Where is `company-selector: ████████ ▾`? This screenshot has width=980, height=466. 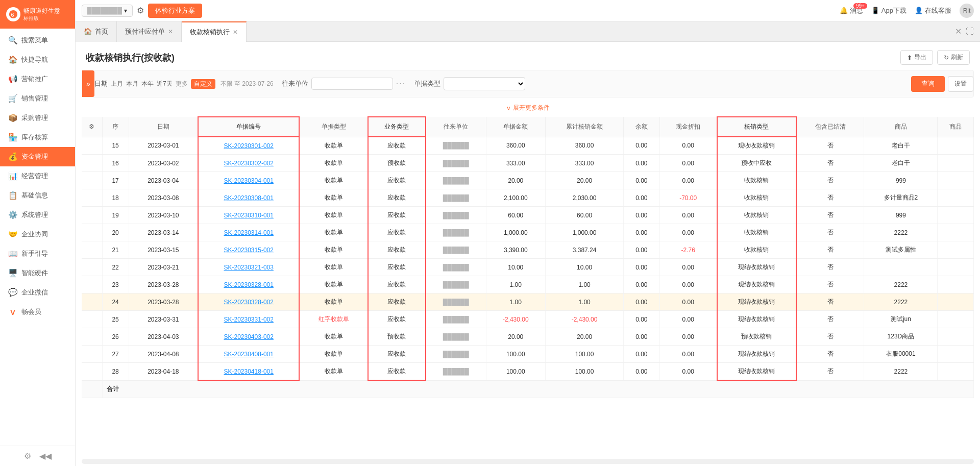
company-selector: ████████ ▾ is located at coordinates (107, 11).